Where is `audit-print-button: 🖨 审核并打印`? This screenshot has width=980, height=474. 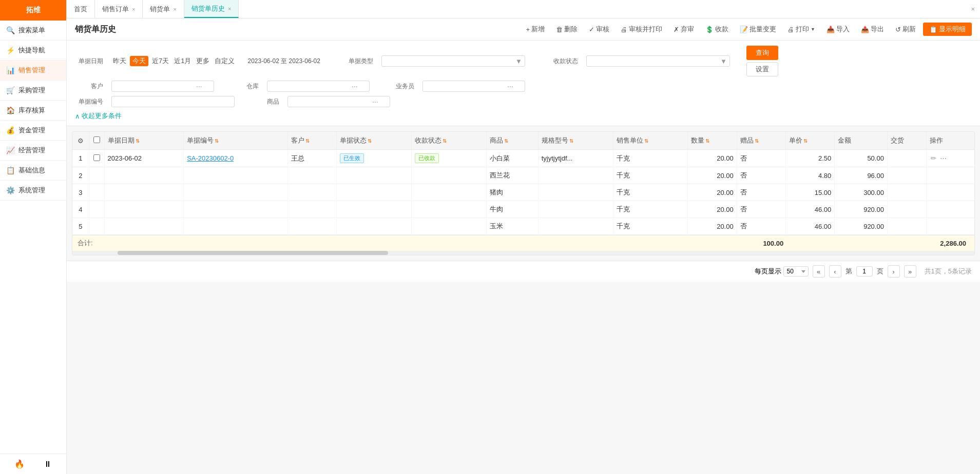 audit-print-button: 🖨 审核并打印 is located at coordinates (642, 29).